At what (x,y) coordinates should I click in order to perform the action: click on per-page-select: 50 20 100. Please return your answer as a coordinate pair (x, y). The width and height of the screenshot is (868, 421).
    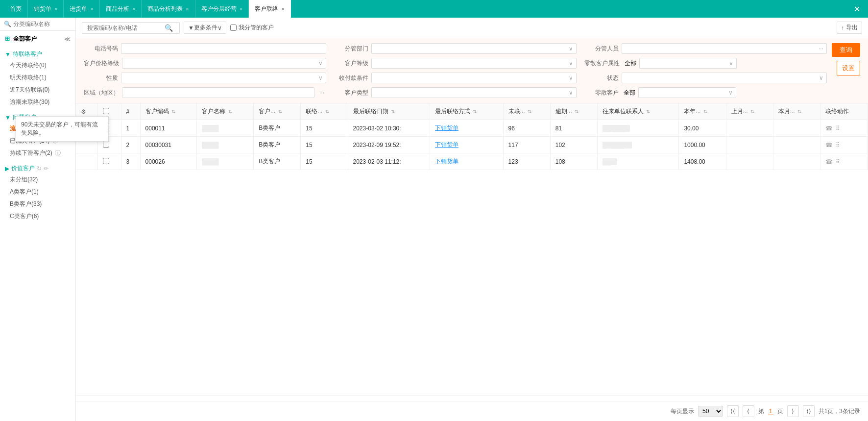
    Looking at the image, I should click on (710, 411).